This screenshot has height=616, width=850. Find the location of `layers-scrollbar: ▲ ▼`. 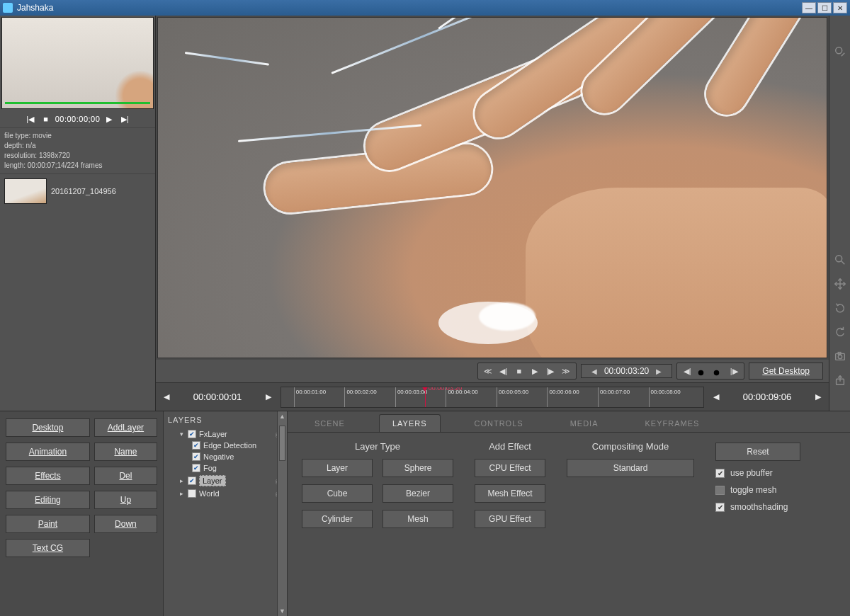

layers-scrollbar: ▲ ▼ is located at coordinates (282, 514).